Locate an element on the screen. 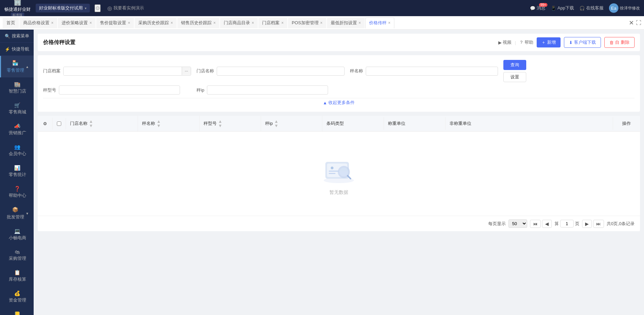 The image size is (644, 315). empty-illustration is located at coordinates (339, 169).